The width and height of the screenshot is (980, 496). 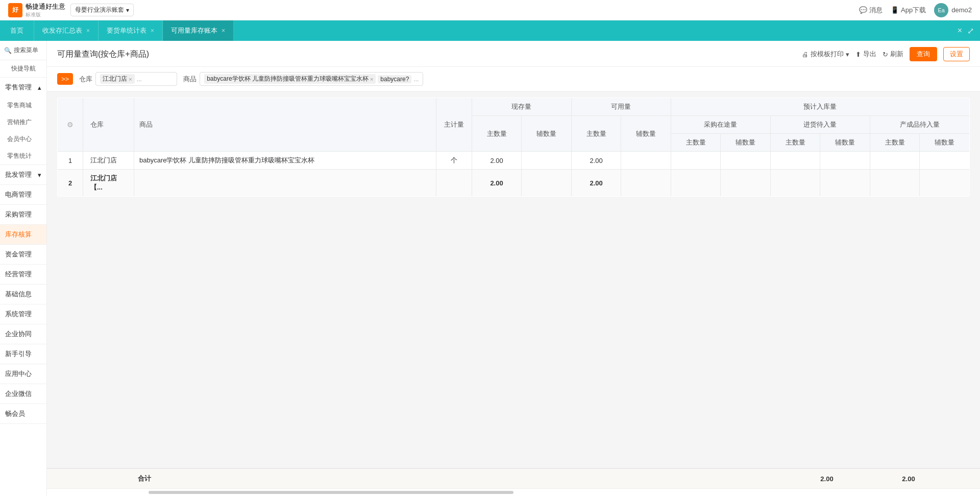 I want to click on tab-close-all-icon: ×, so click(x=960, y=31).